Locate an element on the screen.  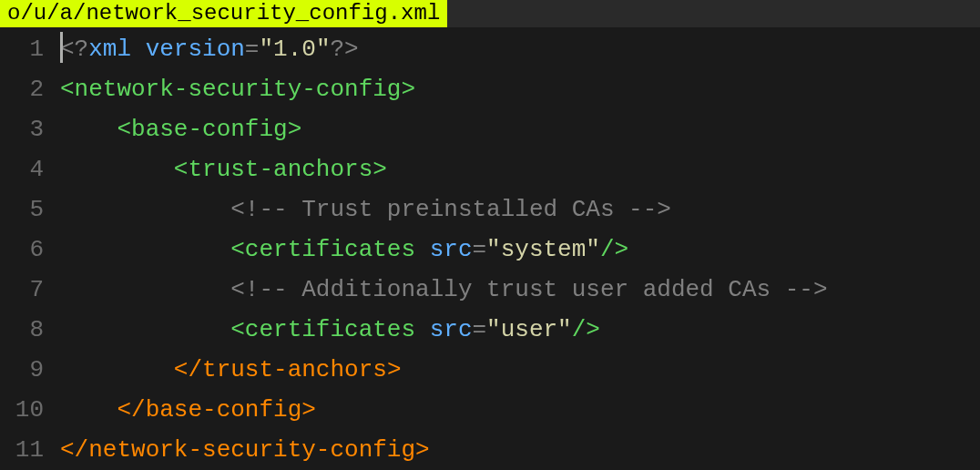
code-line: <certificates src="user"/> is located at coordinates (444, 330).